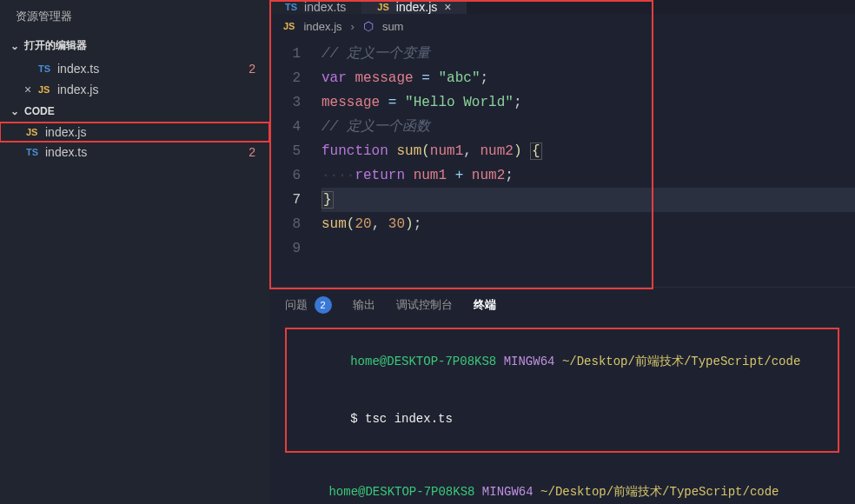 The height and width of the screenshot is (504, 855). Describe the element at coordinates (31, 69) in the screenshot. I see `dirty-indicator` at that location.